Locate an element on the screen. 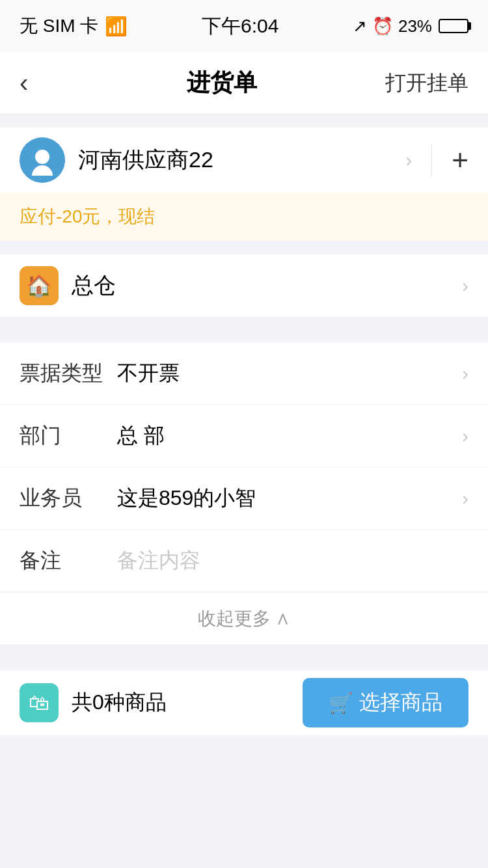 Image resolution: width=488 pixels, height=868 pixels. warehouse-row: 🏠 总仓 › is located at coordinates (244, 285).